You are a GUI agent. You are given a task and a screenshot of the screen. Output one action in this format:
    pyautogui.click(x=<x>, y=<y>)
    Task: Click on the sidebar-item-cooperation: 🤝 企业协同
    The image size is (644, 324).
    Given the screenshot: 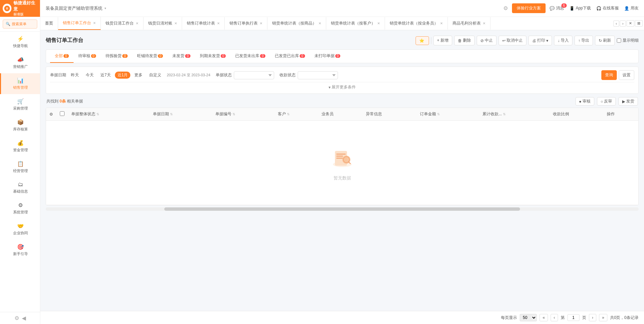 What is the action you would take?
    pyautogui.click(x=20, y=229)
    